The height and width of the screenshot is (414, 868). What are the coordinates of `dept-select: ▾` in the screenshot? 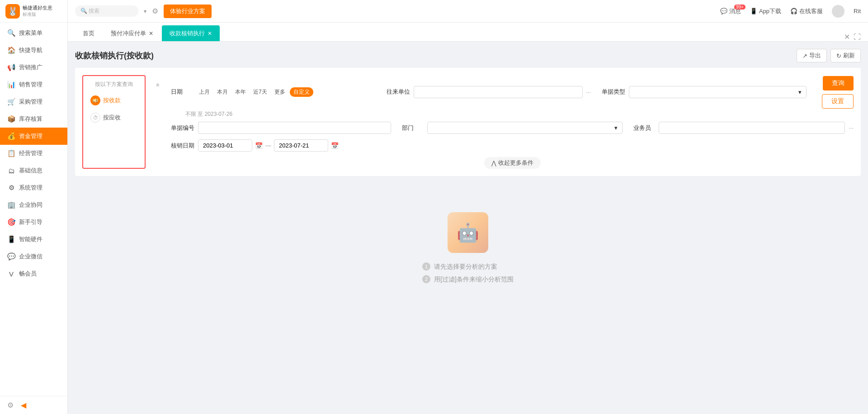 It's located at (524, 128).